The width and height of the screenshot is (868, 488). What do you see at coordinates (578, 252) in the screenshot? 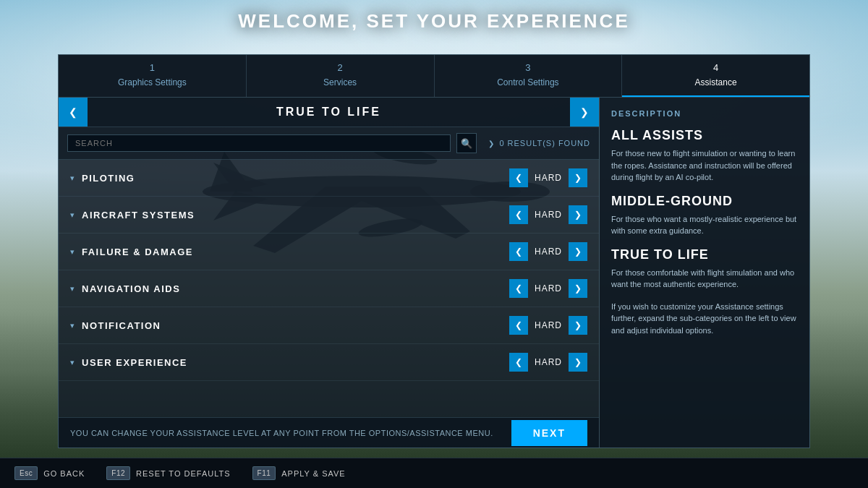
I see `failure-damage-increment-button: ❯` at bounding box center [578, 252].